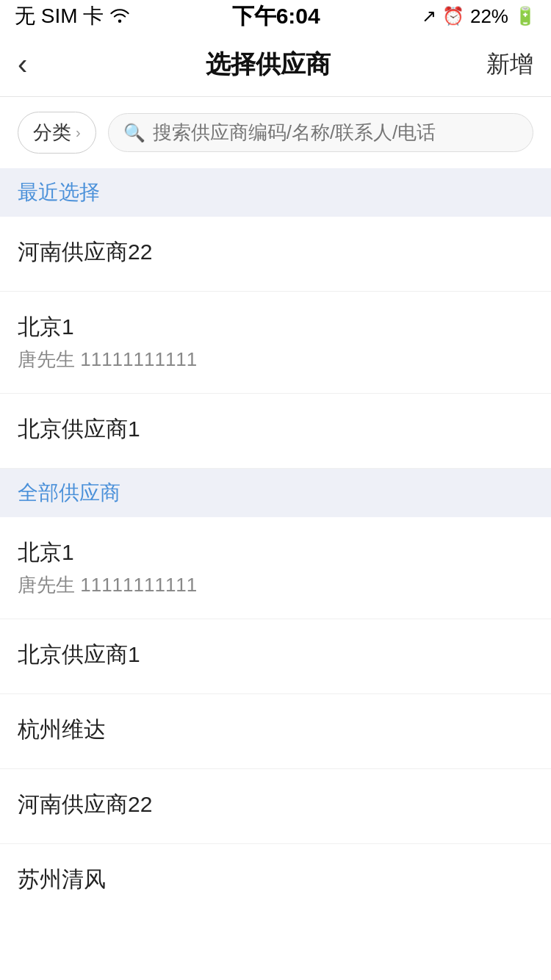  I want to click on item-name: 杭州维达, so click(276, 730).